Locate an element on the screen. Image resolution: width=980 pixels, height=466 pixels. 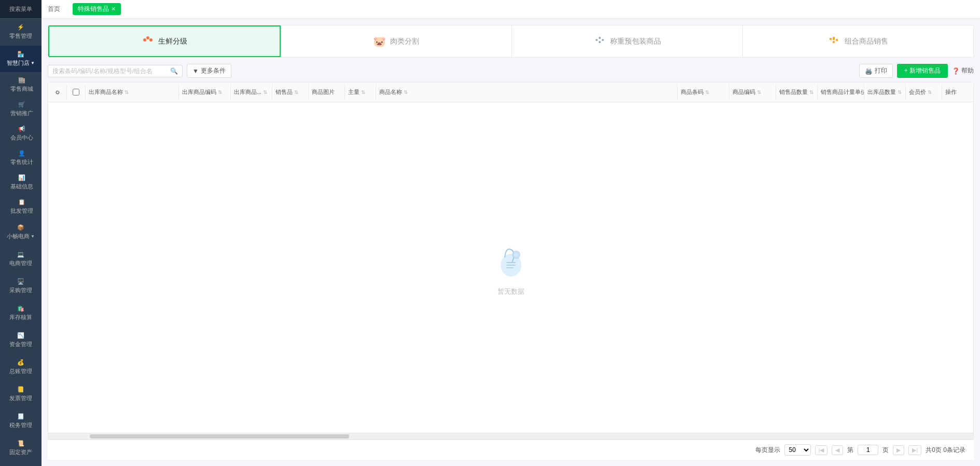
th-main-weight: 主量 ⇅ is located at coordinates (361, 92).